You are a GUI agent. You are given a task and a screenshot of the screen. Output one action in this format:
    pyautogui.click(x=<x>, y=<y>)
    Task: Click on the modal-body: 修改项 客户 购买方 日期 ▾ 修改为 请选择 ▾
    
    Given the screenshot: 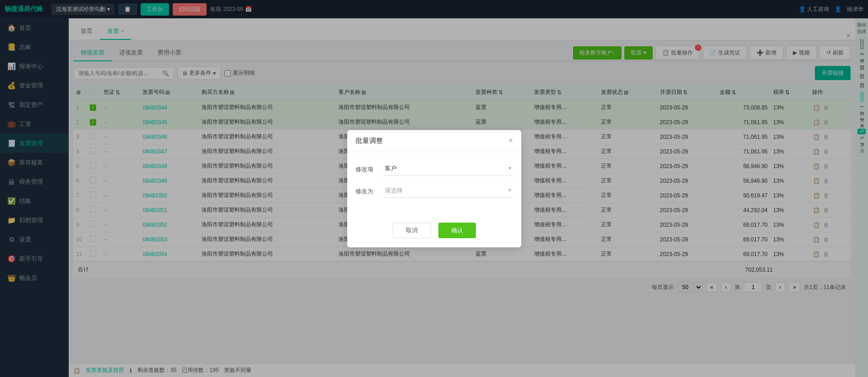 What is the action you would take?
    pyautogui.click(x=434, y=185)
    